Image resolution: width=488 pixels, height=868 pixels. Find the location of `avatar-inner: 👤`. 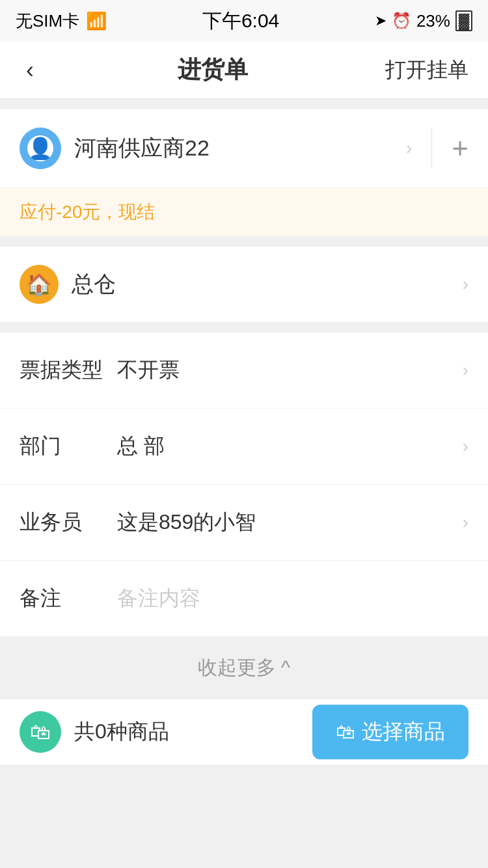

avatar-inner: 👤 is located at coordinates (40, 148).